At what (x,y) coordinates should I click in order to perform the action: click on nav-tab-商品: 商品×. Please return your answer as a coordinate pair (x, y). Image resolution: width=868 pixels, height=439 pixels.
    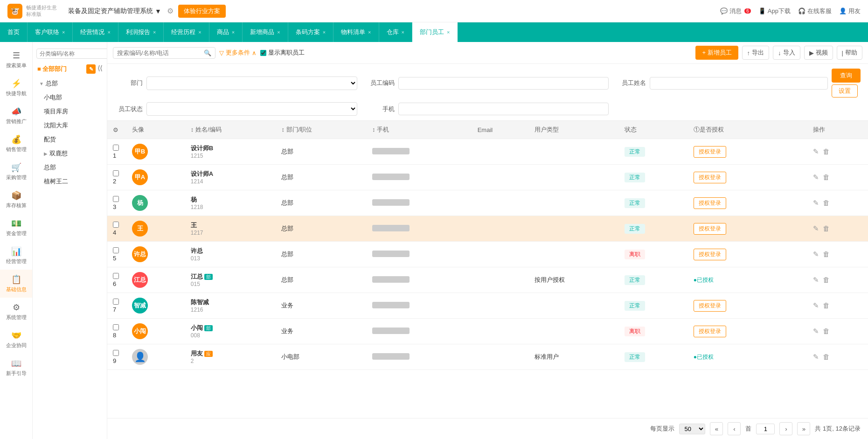
    Looking at the image, I should click on (226, 32).